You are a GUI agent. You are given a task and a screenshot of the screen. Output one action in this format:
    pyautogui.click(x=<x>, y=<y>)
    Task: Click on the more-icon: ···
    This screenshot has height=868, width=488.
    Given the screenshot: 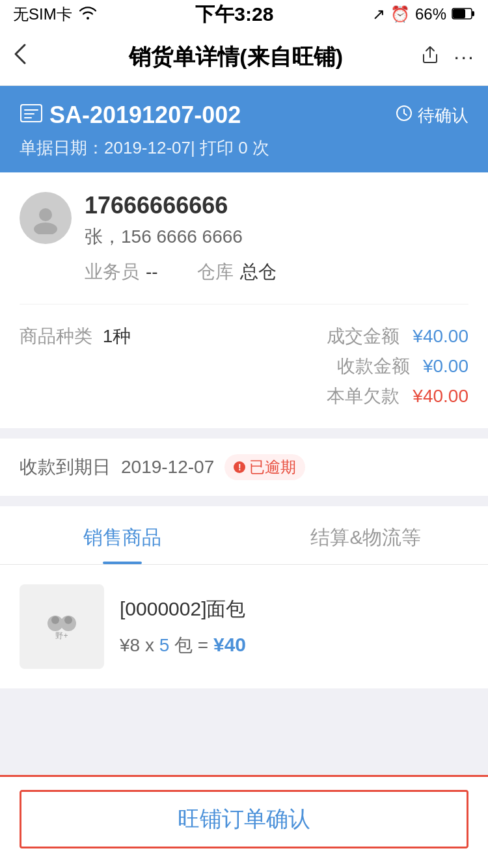 What is the action you would take?
    pyautogui.click(x=465, y=57)
    